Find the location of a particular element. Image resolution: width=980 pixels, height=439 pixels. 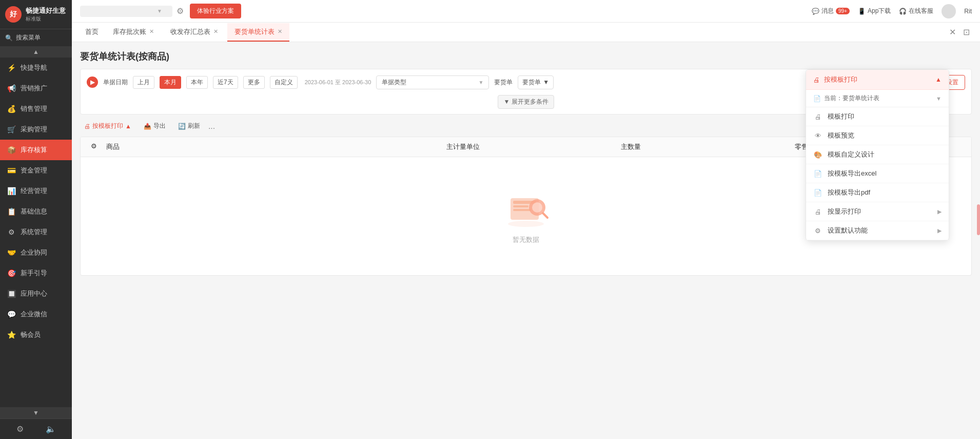

printer-icon: 🖨 is located at coordinates (87, 126).